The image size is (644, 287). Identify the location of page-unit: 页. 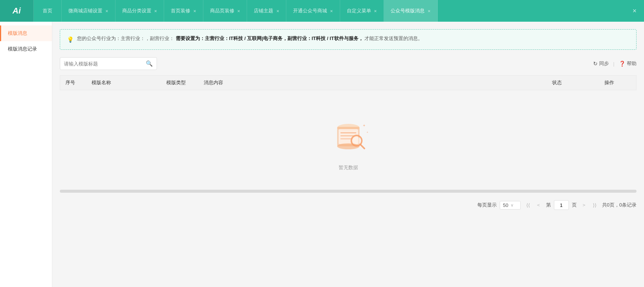
(574, 205).